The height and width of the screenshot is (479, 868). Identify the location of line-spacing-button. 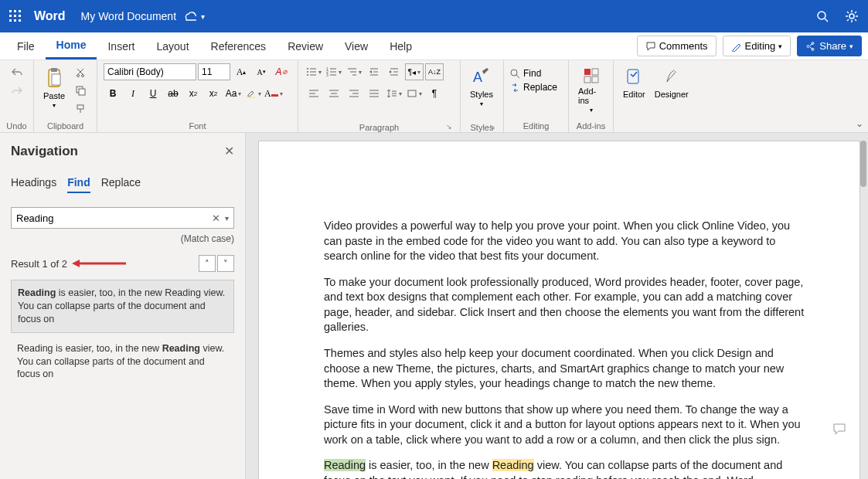
(394, 93).